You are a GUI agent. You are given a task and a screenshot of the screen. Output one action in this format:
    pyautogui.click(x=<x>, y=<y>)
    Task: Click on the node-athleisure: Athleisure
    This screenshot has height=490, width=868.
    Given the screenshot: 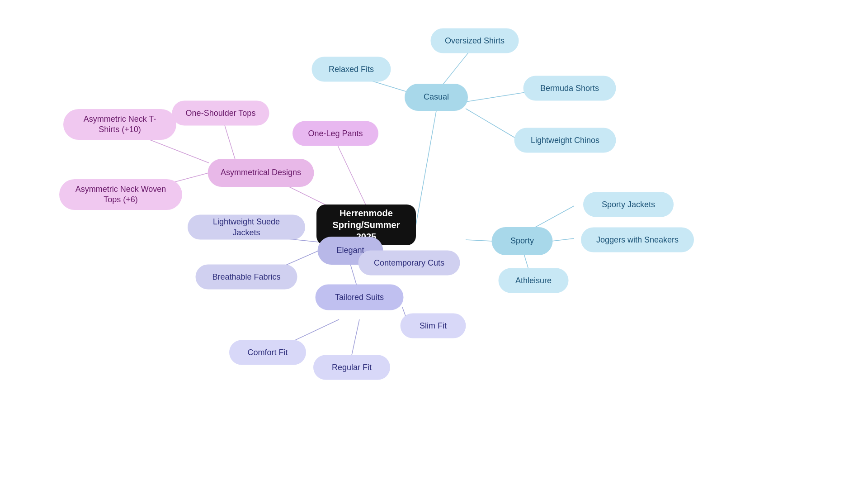 What is the action you would take?
    pyautogui.click(x=533, y=281)
    